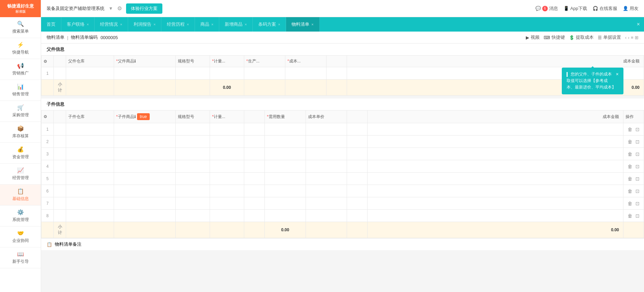 This screenshot has height=292, width=644. What do you see at coordinates (575, 9) in the screenshot?
I see `app-download-item: 📱 App下载` at bounding box center [575, 9].